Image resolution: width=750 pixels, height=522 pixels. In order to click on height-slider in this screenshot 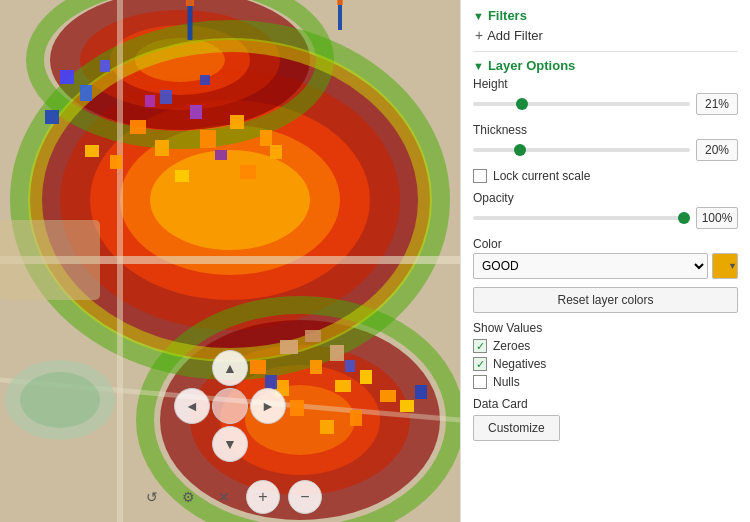, I will do `click(582, 104)`.